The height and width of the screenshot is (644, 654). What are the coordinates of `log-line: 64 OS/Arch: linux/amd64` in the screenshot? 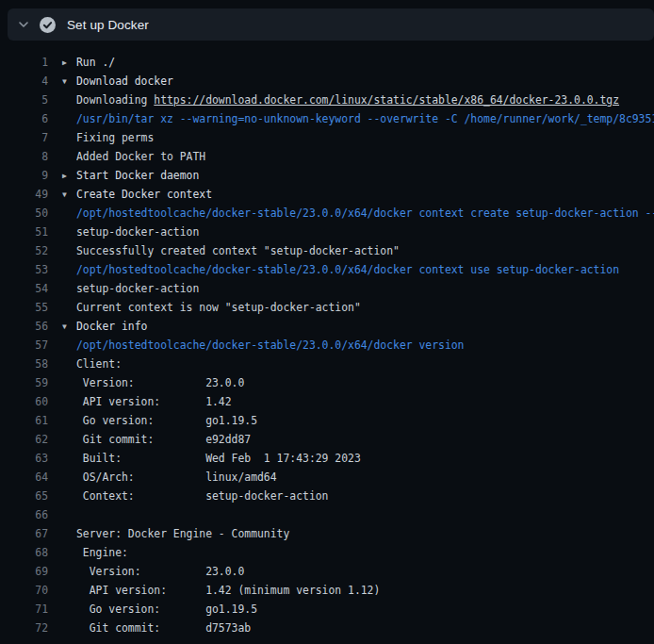 It's located at (327, 477).